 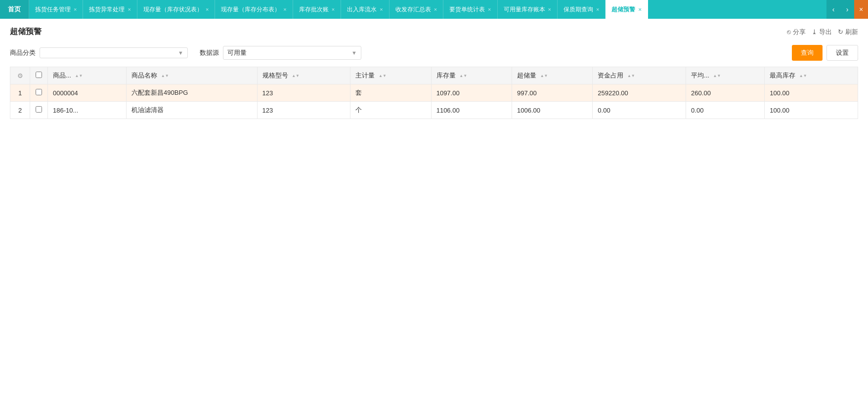 I want to click on tab-10: 超储预警×, so click(x=627, y=9).